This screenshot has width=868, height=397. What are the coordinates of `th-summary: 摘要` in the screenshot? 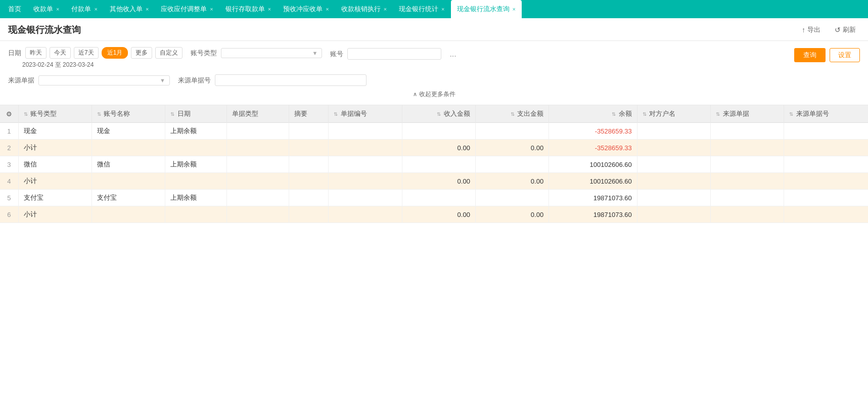 It's located at (308, 114).